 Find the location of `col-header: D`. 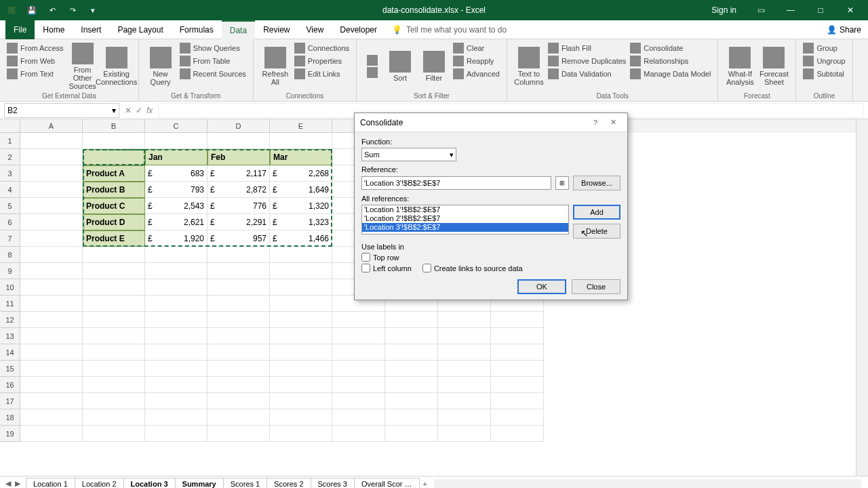

col-header: D is located at coordinates (239, 126).